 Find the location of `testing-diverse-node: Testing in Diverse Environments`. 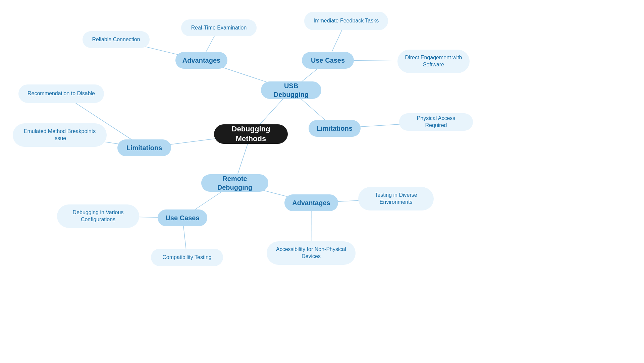

testing-diverse-node: Testing in Diverse Environments is located at coordinates (396, 199).